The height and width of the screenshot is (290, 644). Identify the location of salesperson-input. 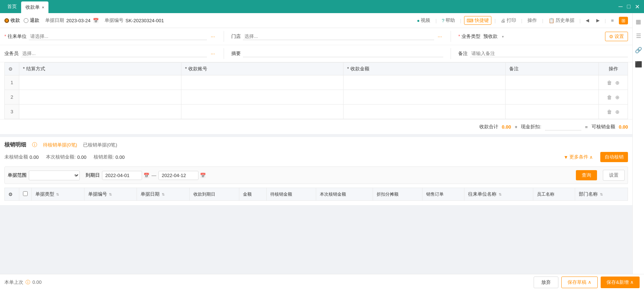
(114, 54).